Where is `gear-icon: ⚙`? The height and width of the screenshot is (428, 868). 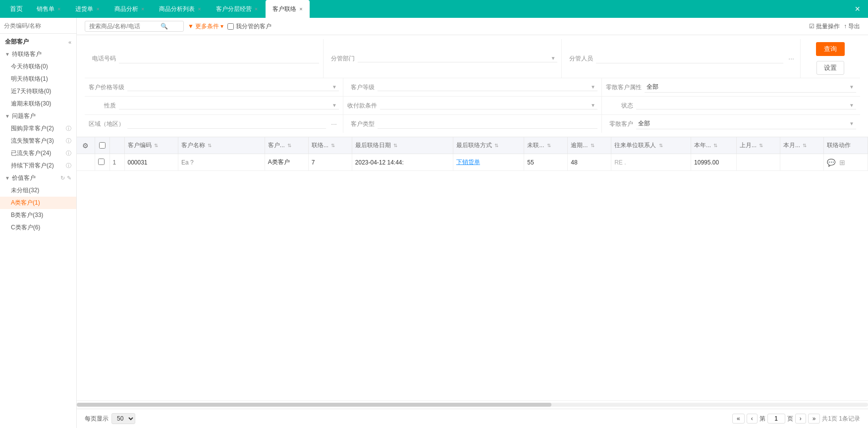
gear-icon: ⚙ is located at coordinates (86, 146).